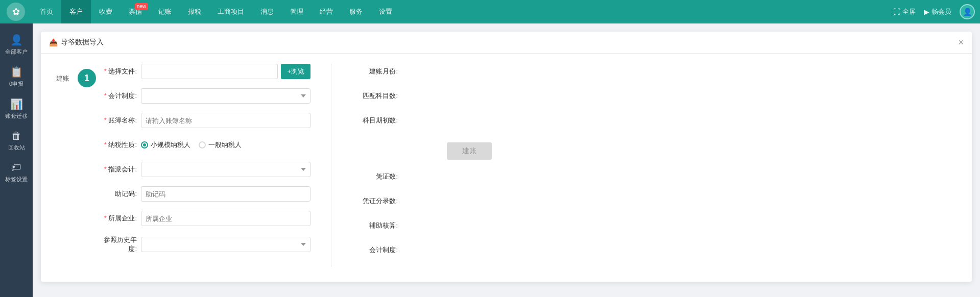 The height and width of the screenshot is (297, 980). What do you see at coordinates (961, 42) in the screenshot?
I see `close-button: ×` at bounding box center [961, 42].